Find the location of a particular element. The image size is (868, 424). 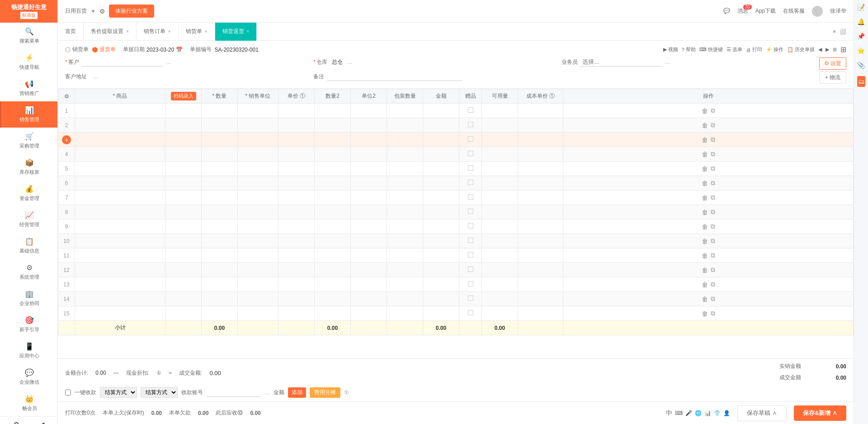

history-btn: 📋 历史单据 is located at coordinates (801, 50).